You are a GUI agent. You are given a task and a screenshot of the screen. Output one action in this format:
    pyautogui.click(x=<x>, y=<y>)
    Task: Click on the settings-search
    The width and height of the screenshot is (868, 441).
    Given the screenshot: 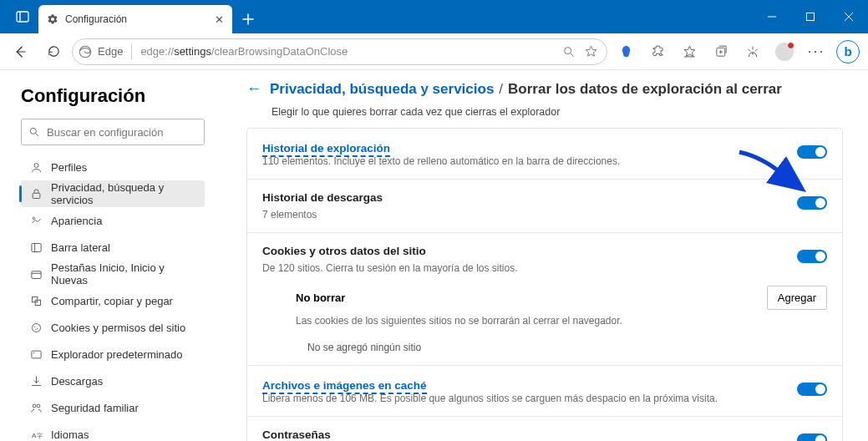 What is the action you would take?
    pyautogui.click(x=113, y=132)
    